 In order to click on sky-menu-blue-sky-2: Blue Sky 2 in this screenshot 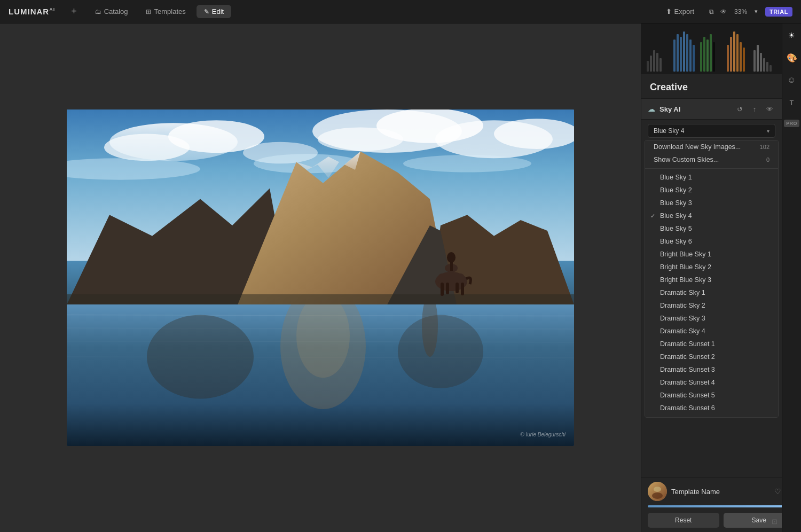, I will do `click(711, 190)`.